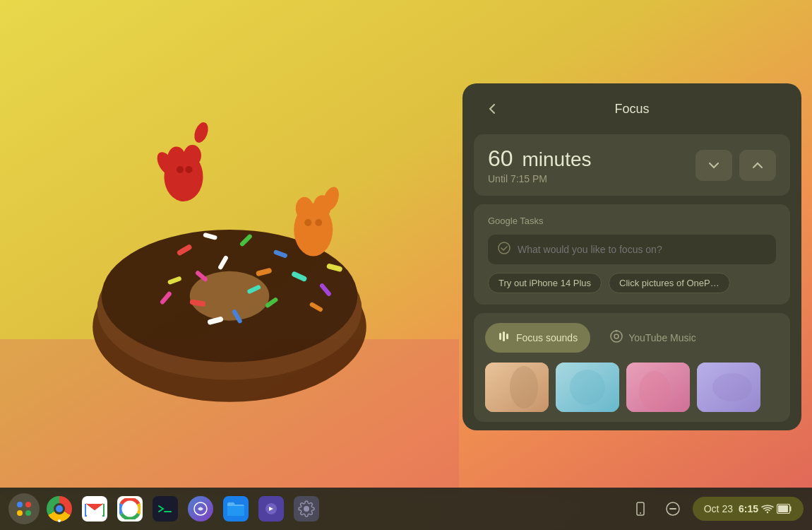 The width and height of the screenshot is (812, 530). Describe the element at coordinates (673, 509) in the screenshot. I see `do-not-disturb-icon` at that location.